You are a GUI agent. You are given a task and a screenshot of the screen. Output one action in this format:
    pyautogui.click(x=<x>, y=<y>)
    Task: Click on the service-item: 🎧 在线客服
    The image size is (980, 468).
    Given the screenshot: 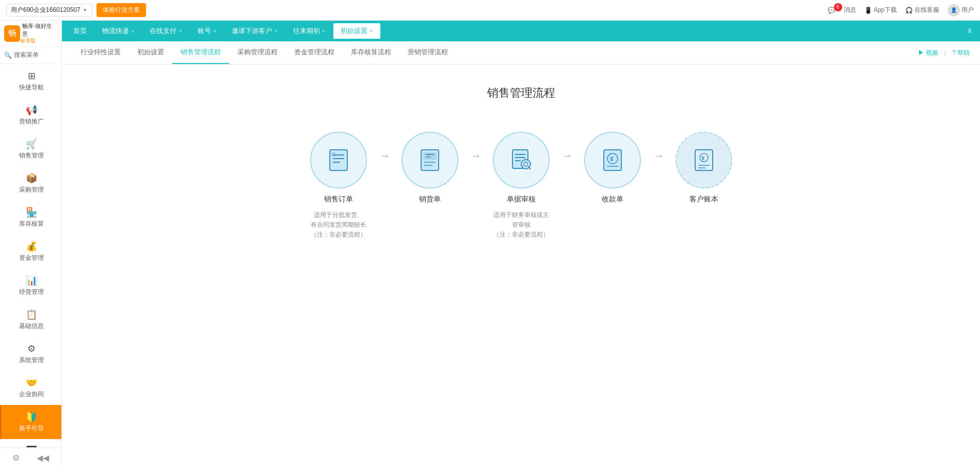 What is the action you would take?
    pyautogui.click(x=922, y=10)
    